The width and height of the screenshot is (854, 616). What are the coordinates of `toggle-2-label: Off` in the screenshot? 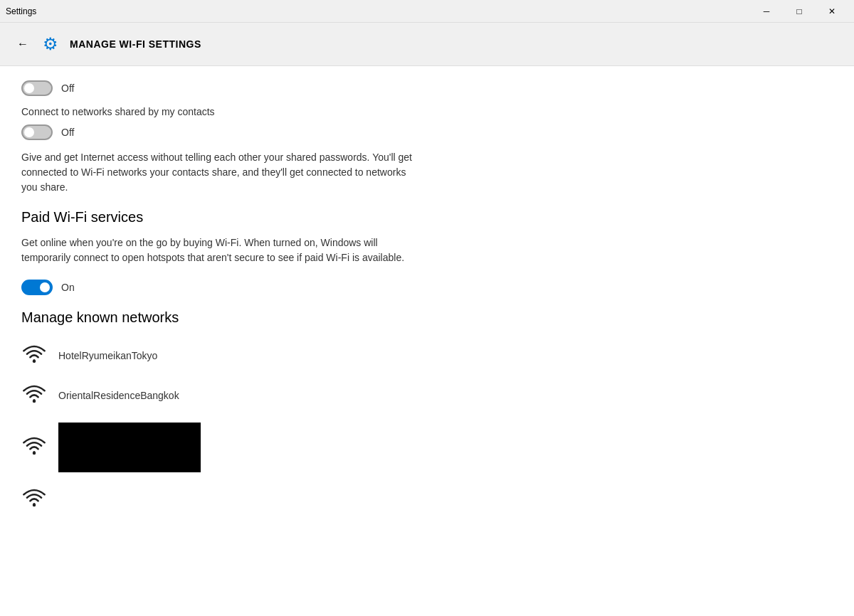 It's located at (68, 132).